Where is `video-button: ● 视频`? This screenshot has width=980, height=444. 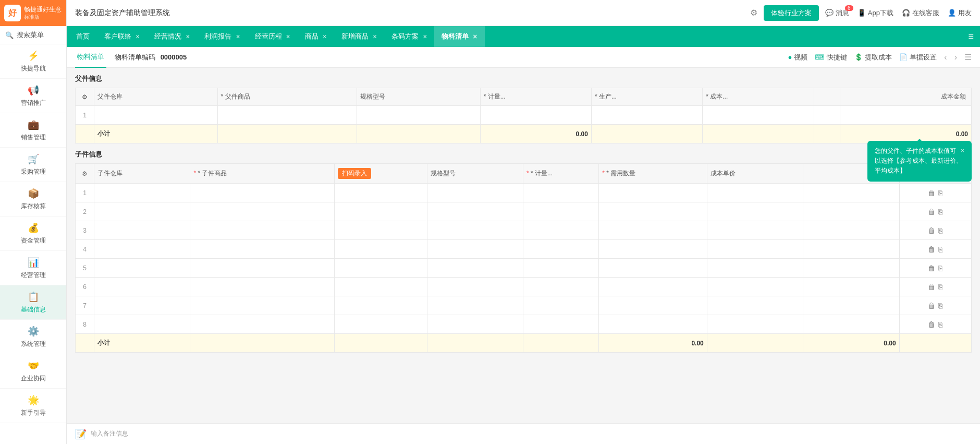
video-button: ● 视频 is located at coordinates (798, 57).